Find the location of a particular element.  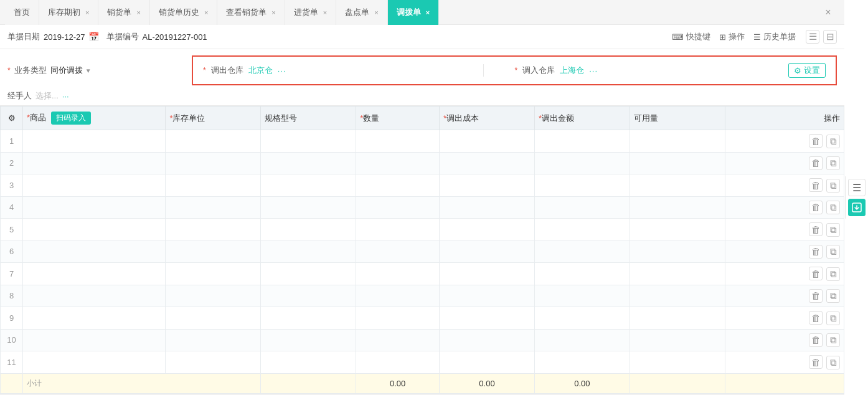

row-5-amount is located at coordinates (582, 230).